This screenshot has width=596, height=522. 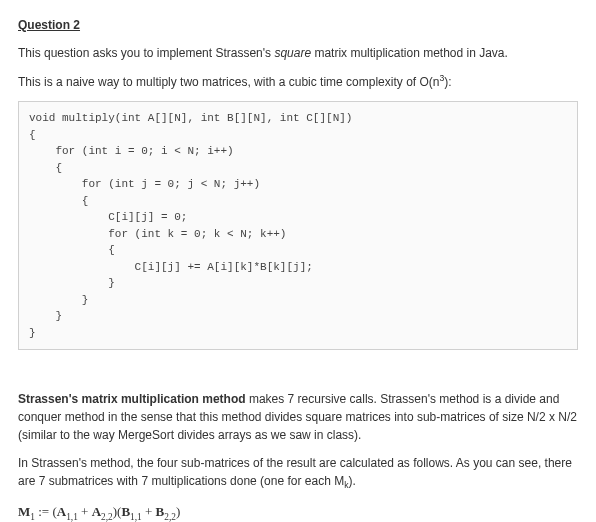 I want to click on question-title: Question 2, so click(x=298, y=25).